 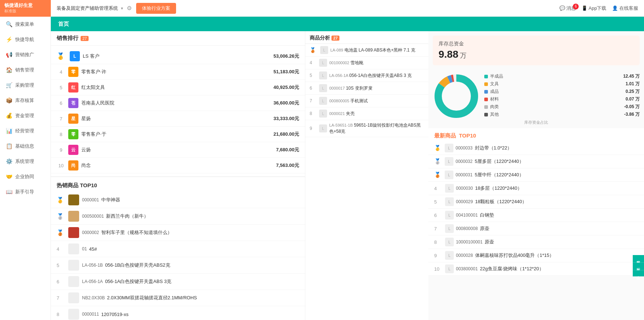 What do you see at coordinates (625, 8) in the screenshot?
I see `online-service-button: 👤 在线客服` at bounding box center [625, 8].